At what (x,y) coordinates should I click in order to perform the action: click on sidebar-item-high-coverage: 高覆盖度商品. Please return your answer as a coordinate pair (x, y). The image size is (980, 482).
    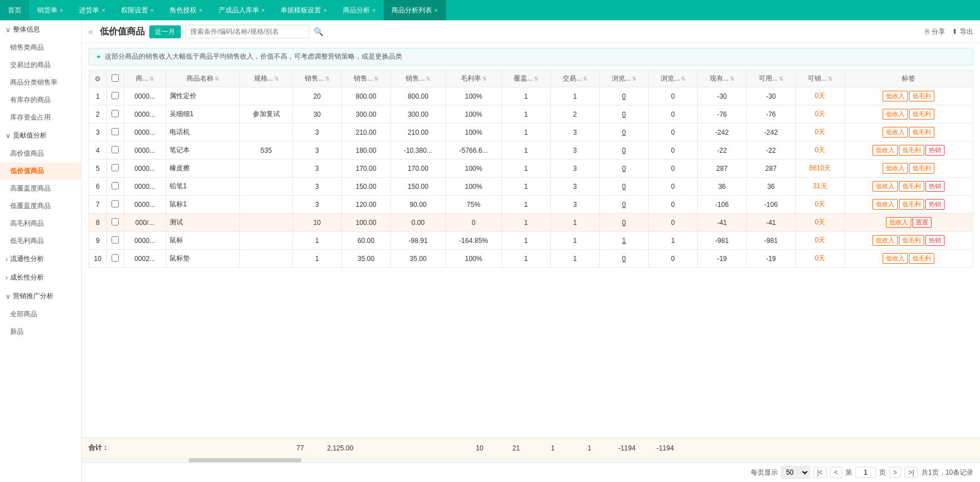
    Looking at the image, I should click on (41, 188).